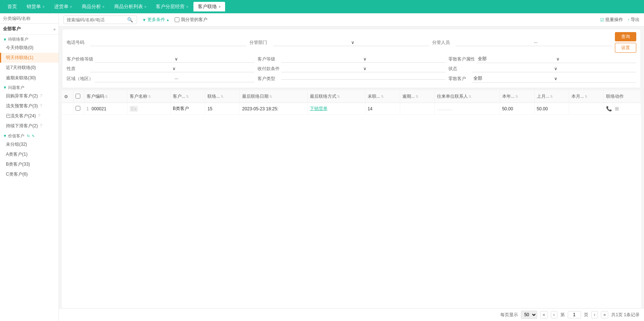 This screenshot has width=644, height=321. What do you see at coordinates (29, 68) in the screenshot?
I see `sidebar-item-7days: 近7天待联络(0)` at bounding box center [29, 68].